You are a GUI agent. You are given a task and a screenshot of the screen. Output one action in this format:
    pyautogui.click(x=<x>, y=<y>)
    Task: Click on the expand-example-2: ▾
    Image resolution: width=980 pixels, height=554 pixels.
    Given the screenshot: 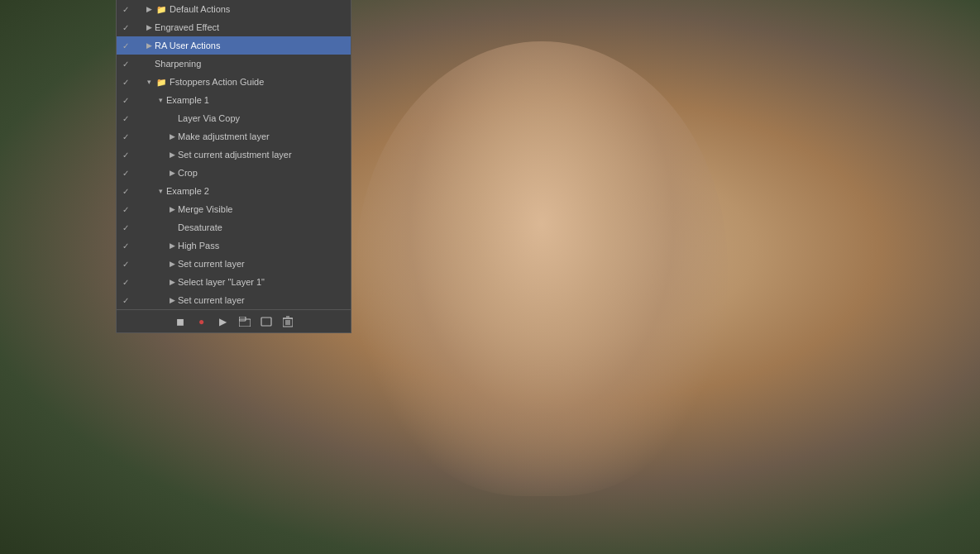 What is the action you would take?
    pyautogui.click(x=160, y=191)
    